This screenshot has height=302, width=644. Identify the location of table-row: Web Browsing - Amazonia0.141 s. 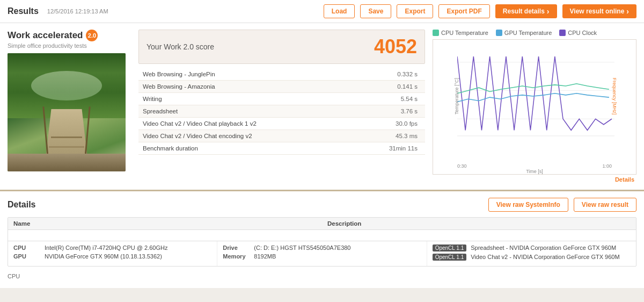
(282, 87).